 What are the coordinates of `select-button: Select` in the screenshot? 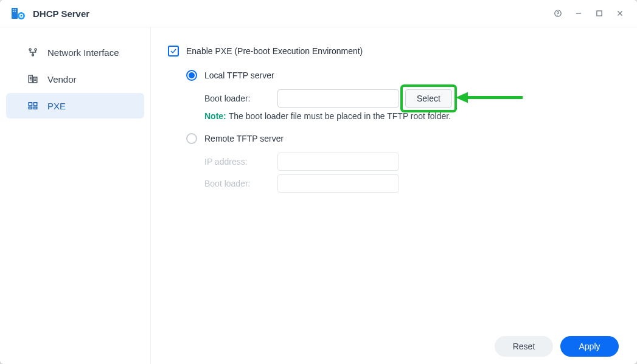 It's located at (428, 98).